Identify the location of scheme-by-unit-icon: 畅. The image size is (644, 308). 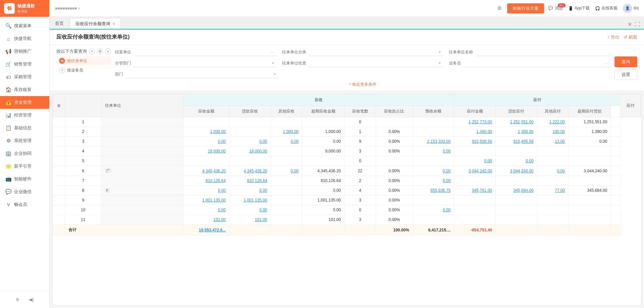
(62, 61).